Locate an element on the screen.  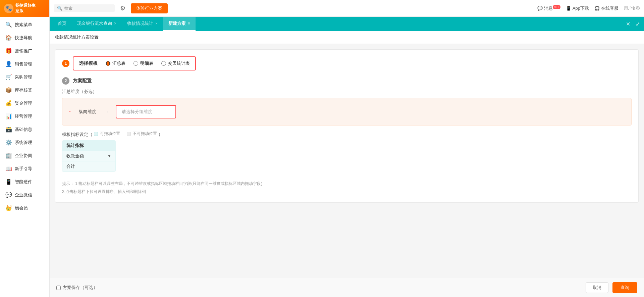
user-name: 用户名称 is located at coordinates (632, 8).